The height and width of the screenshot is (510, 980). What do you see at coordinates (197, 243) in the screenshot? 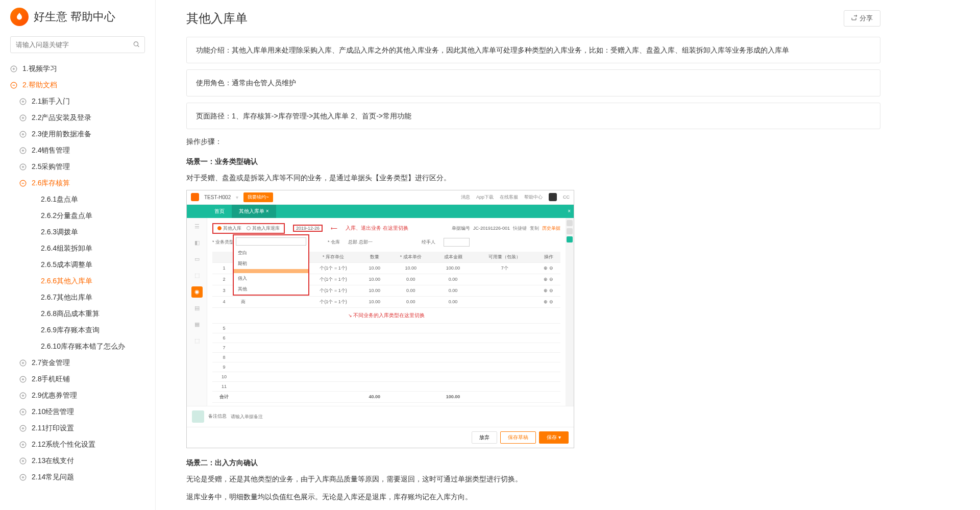
I see `ss-nav-icon: ◧` at bounding box center [197, 243].